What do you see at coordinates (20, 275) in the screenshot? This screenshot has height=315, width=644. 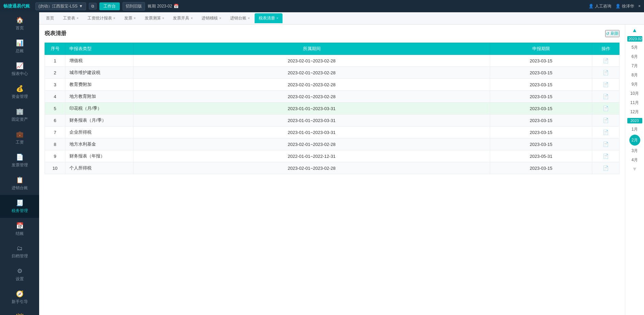 I see `sidebar-item-settings: ⚙ 设置` at bounding box center [20, 275].